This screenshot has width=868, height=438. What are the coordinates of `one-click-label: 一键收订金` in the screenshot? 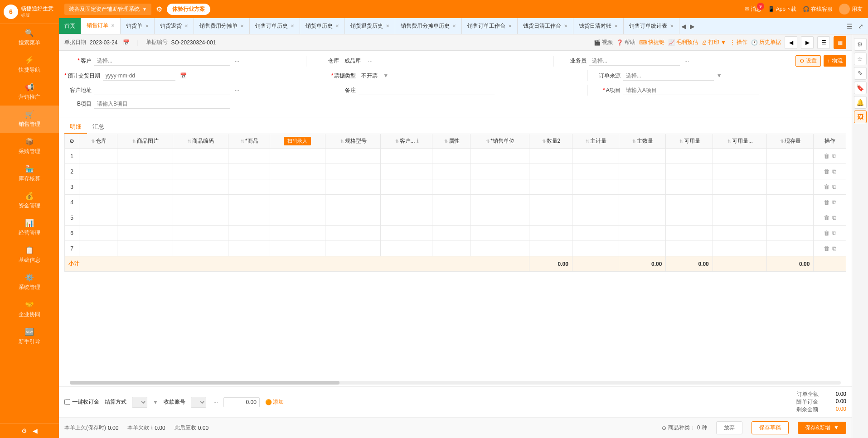 It's located at (82, 402).